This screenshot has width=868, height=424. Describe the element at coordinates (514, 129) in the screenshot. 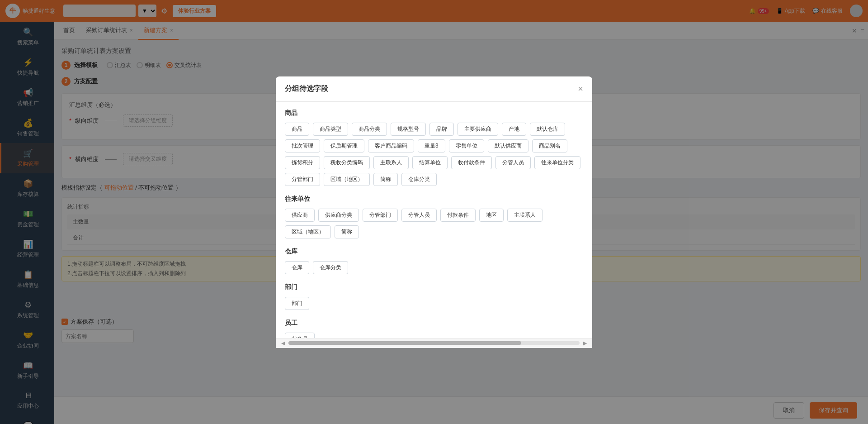

I see `field-tag: 产地` at that location.